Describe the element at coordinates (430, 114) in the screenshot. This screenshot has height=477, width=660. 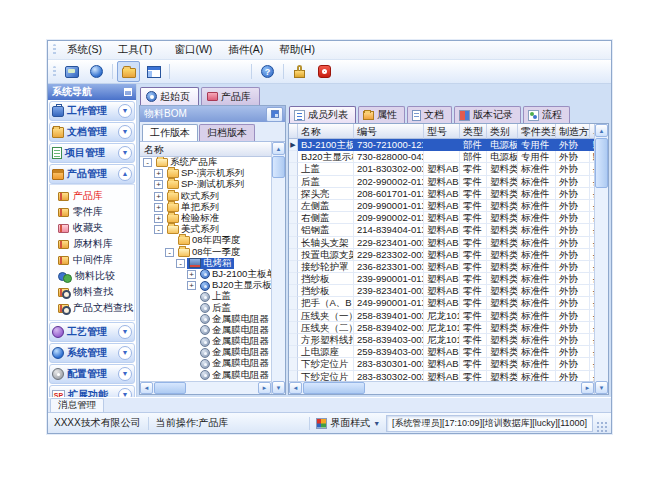
I see `member-tab: 文档` at that location.